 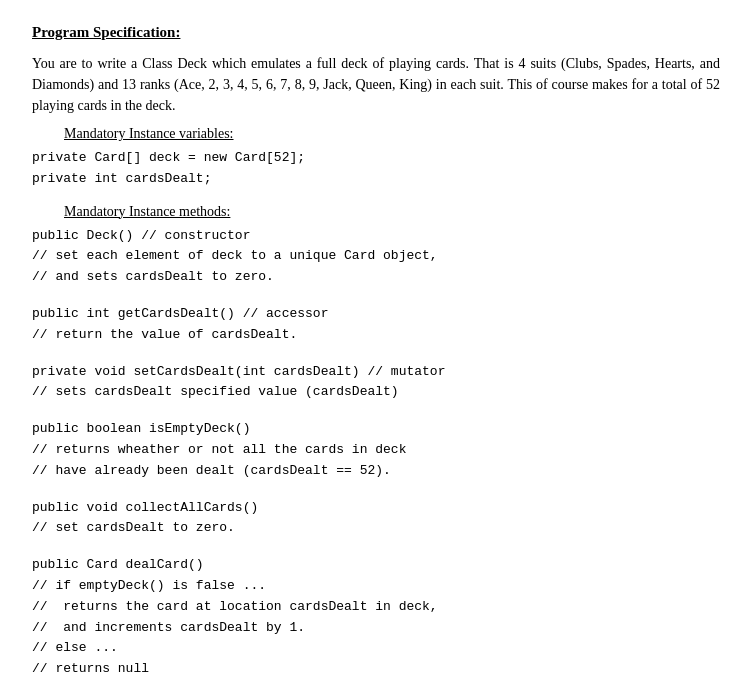 What do you see at coordinates (376, 325) in the screenshot?
I see `method-code: public int getCardsDealt() // accessor /…` at bounding box center [376, 325].